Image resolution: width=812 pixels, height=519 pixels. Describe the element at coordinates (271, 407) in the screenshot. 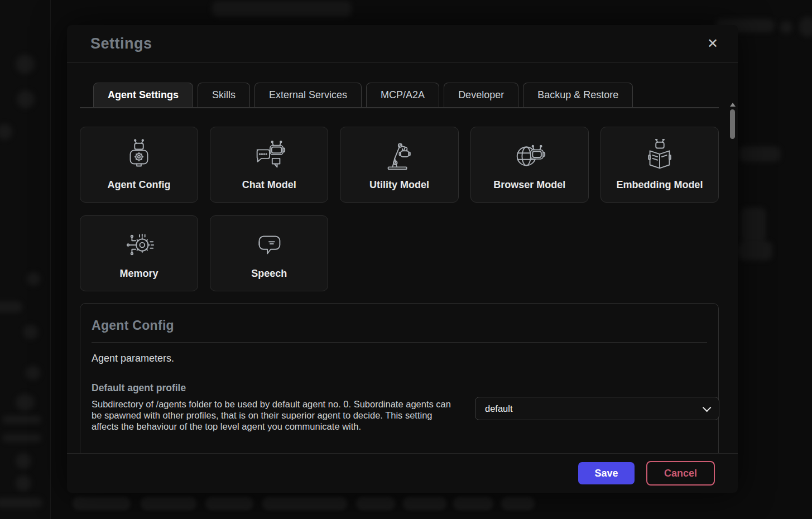

I see `field-text: Default agent profile Subdirectory of /a…` at that location.